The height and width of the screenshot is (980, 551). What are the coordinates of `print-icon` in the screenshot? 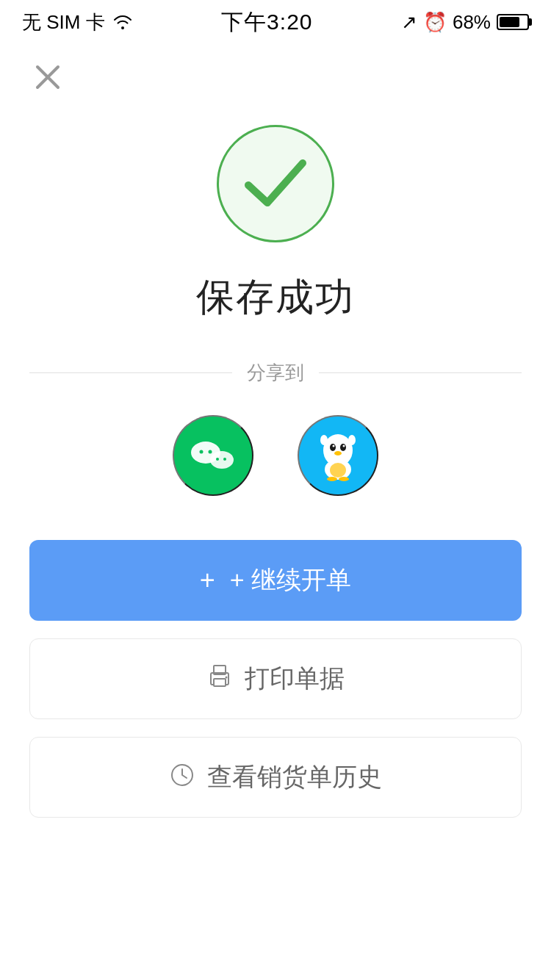 It's located at (220, 679).